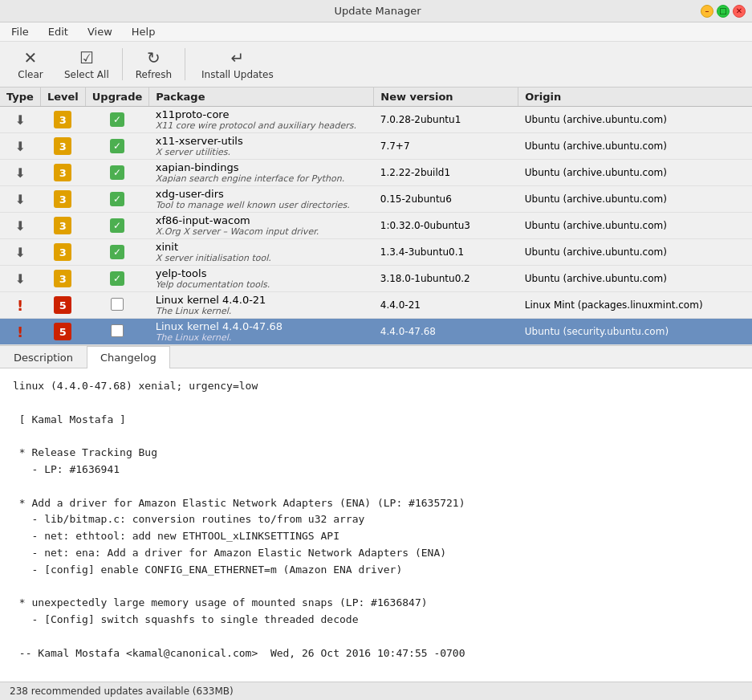 This screenshot has height=700, width=752. What do you see at coordinates (20, 332) in the screenshot?
I see `security-icon: !` at bounding box center [20, 332].